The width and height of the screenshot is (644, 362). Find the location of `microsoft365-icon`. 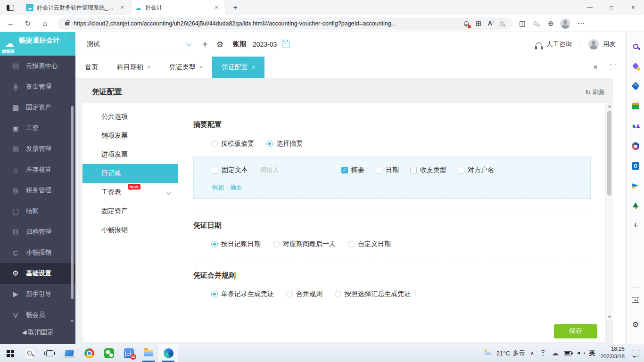

microsoft365-icon is located at coordinates (636, 146).